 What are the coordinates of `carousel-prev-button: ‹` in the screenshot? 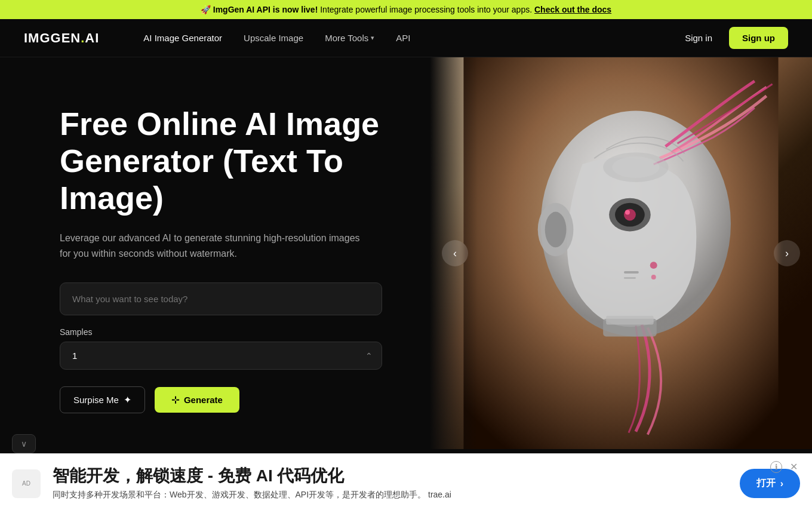 It's located at (455, 253).